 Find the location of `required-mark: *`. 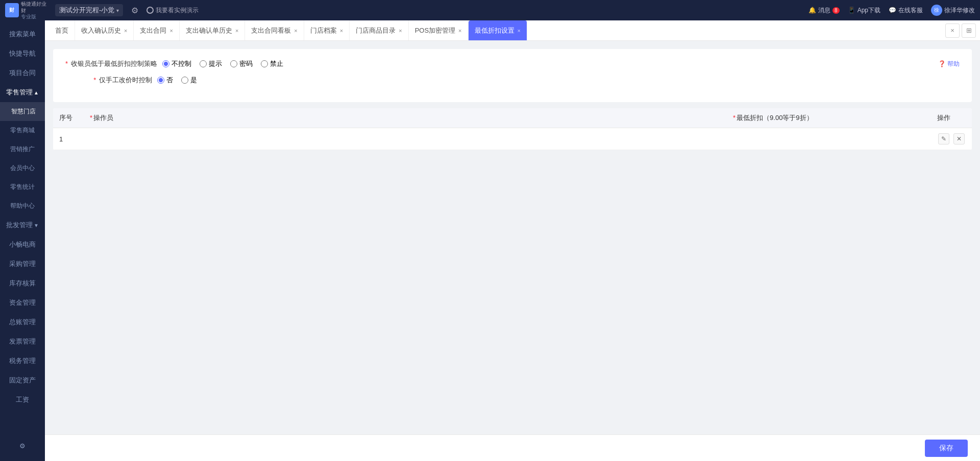

required-mark: * is located at coordinates (66, 63).